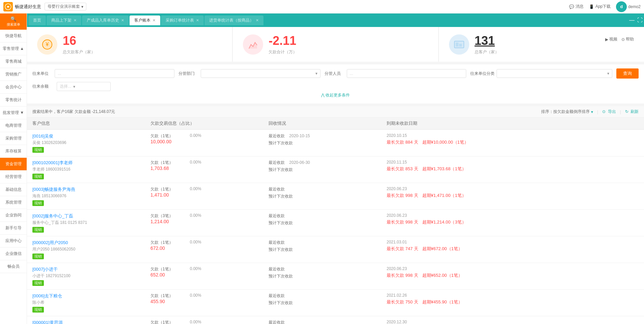 The height and width of the screenshot is (324, 644). What do you see at coordinates (13, 126) in the screenshot?
I see `sidebar-item-ecommerce: 电商管理` at bounding box center [13, 126].